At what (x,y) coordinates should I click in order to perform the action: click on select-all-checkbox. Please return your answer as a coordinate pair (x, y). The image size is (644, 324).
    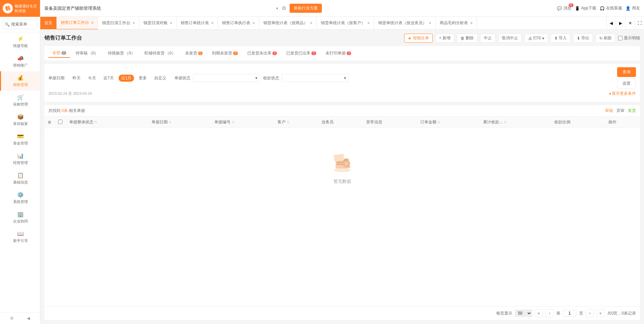
    Looking at the image, I should click on (60, 122).